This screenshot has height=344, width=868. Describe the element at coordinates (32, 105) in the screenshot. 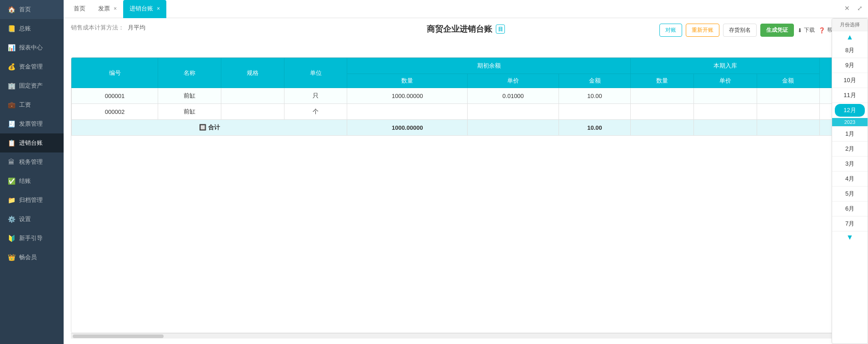

I see `sidebar-item-payroll: 💼 工资` at that location.